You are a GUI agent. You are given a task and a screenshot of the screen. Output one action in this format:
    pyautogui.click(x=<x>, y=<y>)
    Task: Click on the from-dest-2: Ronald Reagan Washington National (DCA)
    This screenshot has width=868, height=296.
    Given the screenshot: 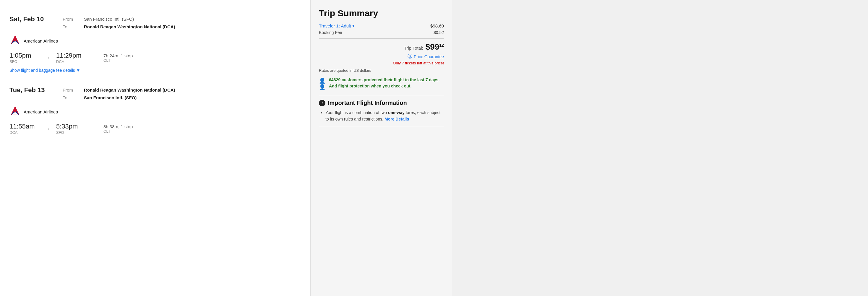 What is the action you would take?
    pyautogui.click(x=129, y=90)
    